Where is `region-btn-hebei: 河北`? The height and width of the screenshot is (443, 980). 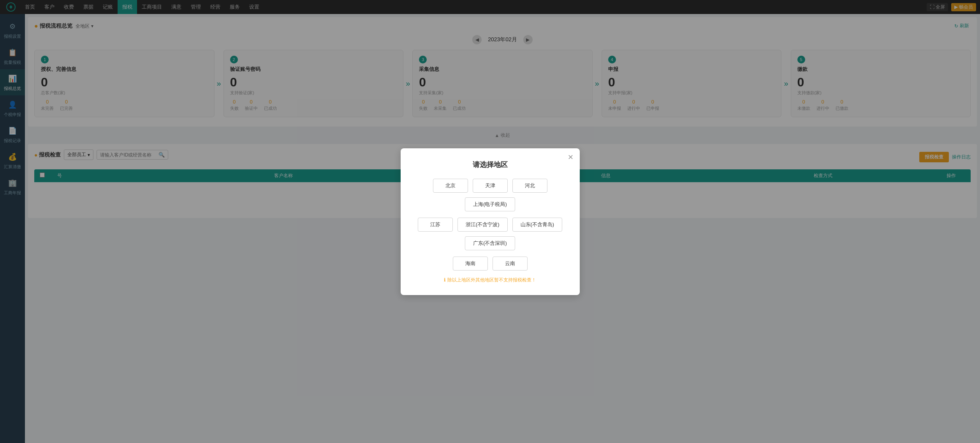 region-btn-hebei: 河北 is located at coordinates (530, 186).